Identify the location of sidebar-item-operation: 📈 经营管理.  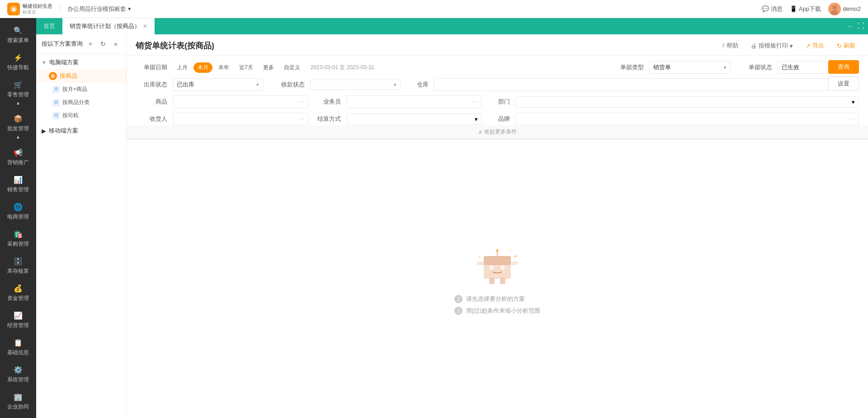
(18, 320).